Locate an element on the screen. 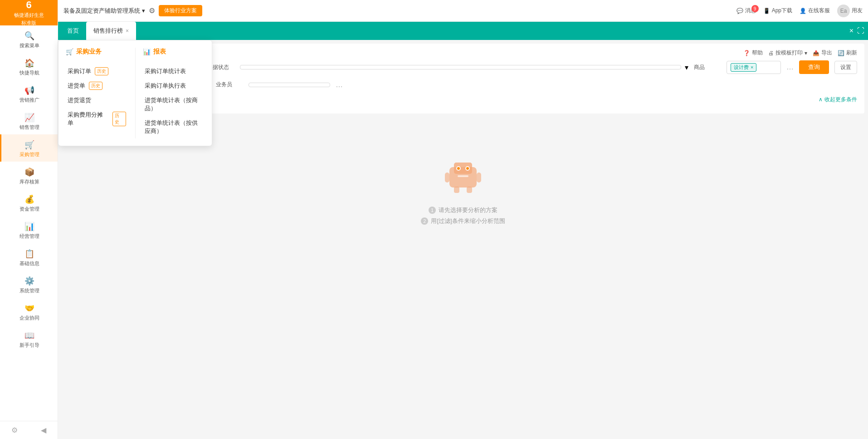  refresh-btn: 🔄 刷新 is located at coordinates (847, 53).